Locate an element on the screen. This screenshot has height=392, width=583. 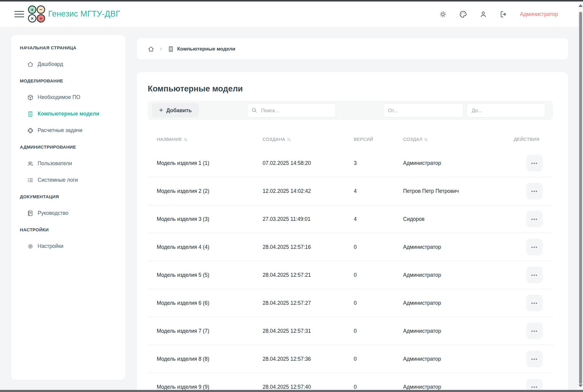
scrollbar-thumb is located at coordinates (581, 198).